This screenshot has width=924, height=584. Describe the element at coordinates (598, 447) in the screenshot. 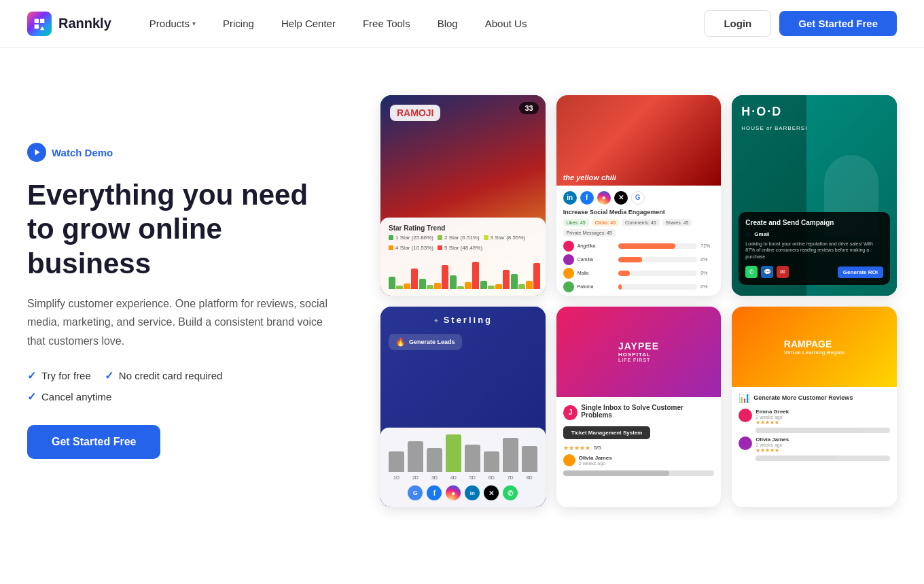

I see `review-score: 5/5` at that location.